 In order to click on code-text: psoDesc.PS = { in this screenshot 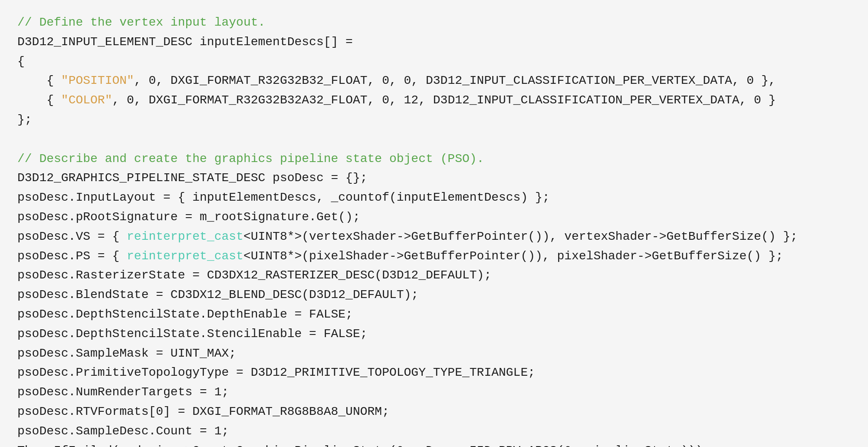, I will do `click(72, 256)`.